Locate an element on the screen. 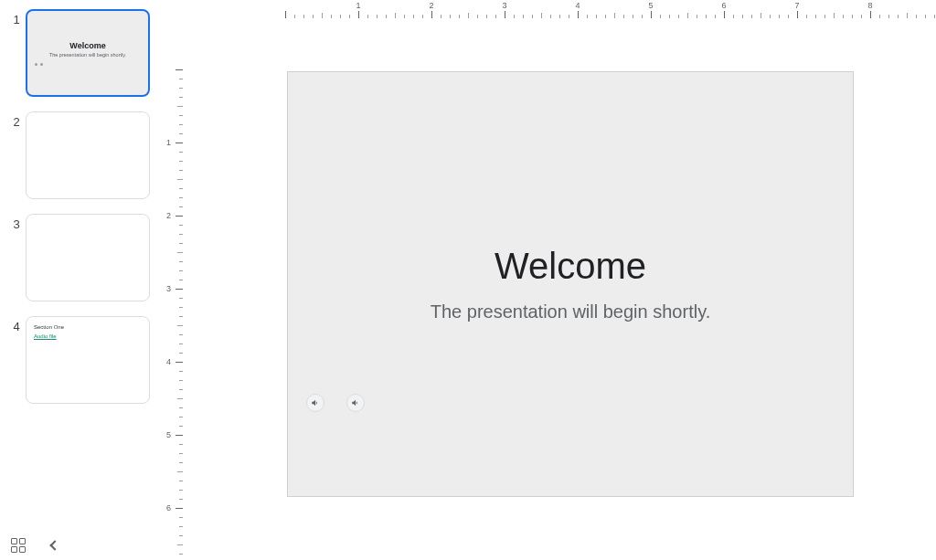 The image size is (936, 560). ruler-horizontal: 123456789 is located at coordinates (559, 9).